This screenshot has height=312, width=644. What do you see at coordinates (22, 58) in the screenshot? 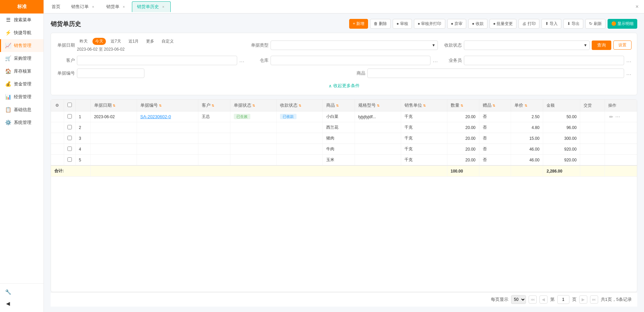
I see `sidebar-item-purchase-mgmt: 🛒 采购管理` at bounding box center [22, 58].